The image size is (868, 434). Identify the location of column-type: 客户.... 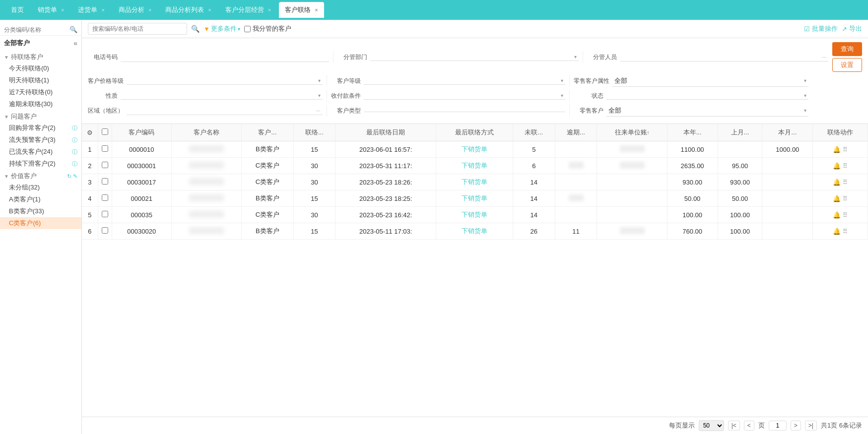
(267, 133).